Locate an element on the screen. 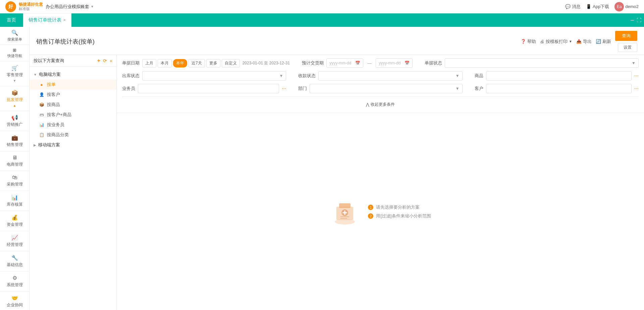 The height and width of the screenshot is (310, 644). scheme-group-pc: ▼ 电脑端方案 ● 按单 👤 按客户 📦 按 is located at coordinates (73, 105).